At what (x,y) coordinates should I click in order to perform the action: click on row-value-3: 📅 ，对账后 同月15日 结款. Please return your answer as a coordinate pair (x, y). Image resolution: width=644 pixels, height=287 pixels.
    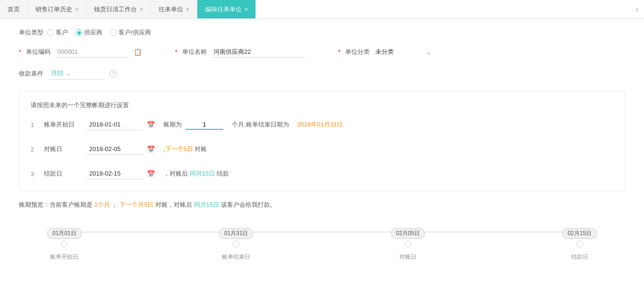
    Looking at the image, I should click on (158, 174).